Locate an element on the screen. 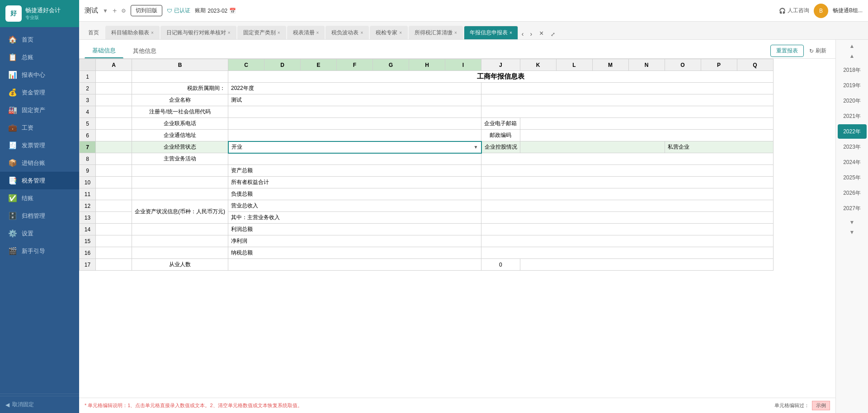 The height and width of the screenshot is (413, 868). tab-home: 首页 is located at coordinates (94, 33).